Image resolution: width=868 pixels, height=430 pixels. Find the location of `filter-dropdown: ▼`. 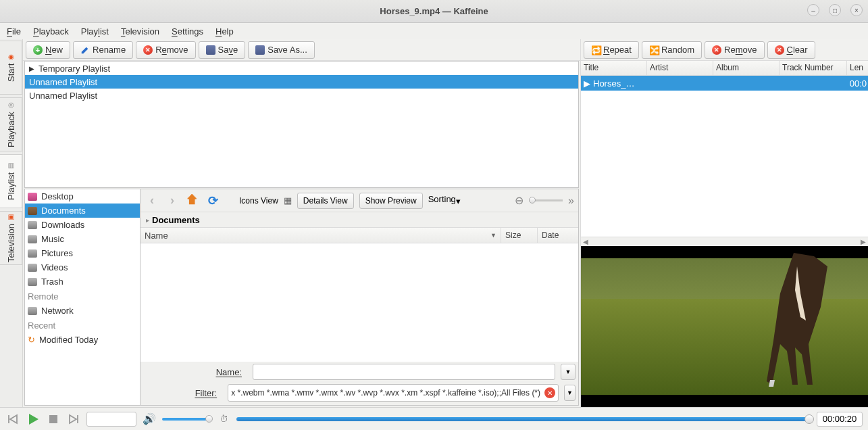

filter-dropdown: ▼ is located at coordinates (570, 393).